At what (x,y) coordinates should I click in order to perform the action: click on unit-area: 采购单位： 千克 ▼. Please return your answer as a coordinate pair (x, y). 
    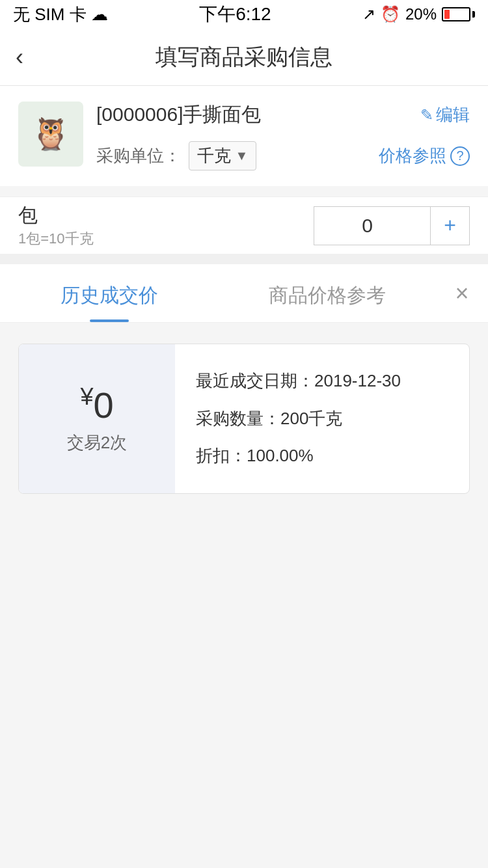
    Looking at the image, I should click on (176, 156).